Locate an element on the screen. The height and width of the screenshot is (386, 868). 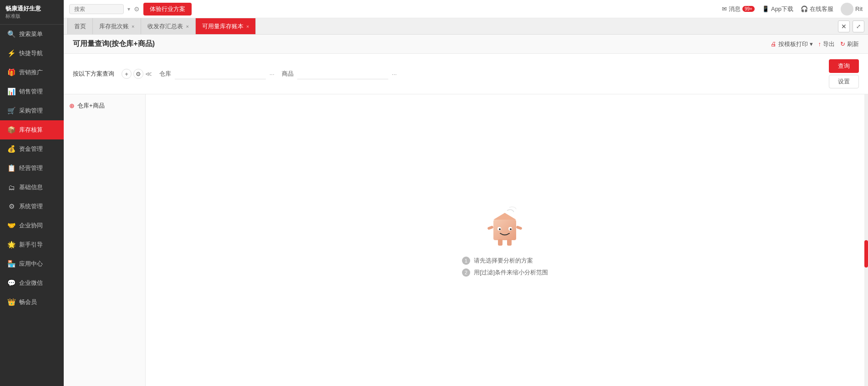
sidebar-label-finance: 资金管理 is located at coordinates (31, 149).